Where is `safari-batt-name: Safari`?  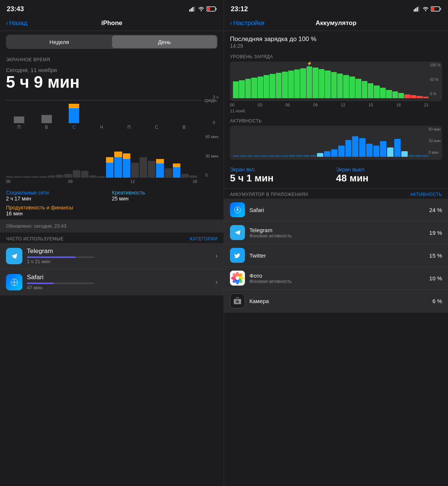 safari-batt-name: Safari is located at coordinates (337, 210).